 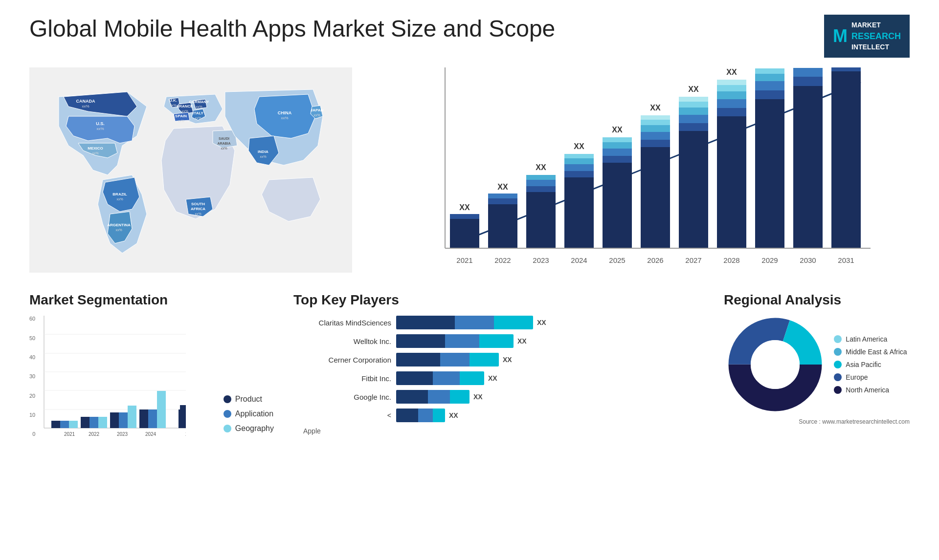 I want to click on svg-text: BRAZIL, so click(x=119, y=194).